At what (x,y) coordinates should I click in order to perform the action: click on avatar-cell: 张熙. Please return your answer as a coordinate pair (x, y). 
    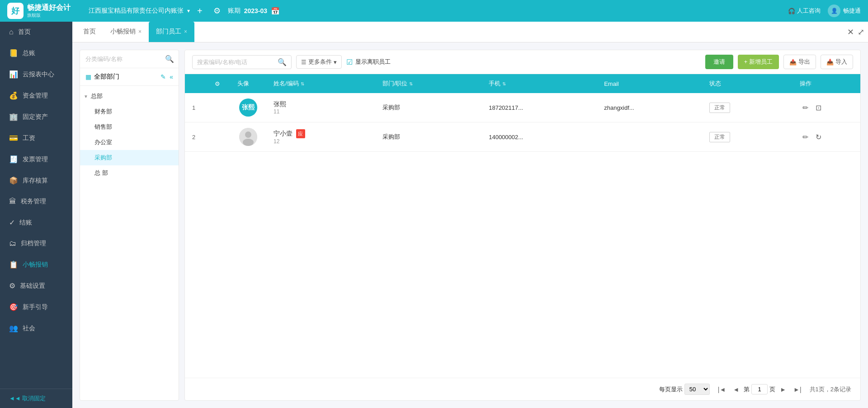
    Looking at the image, I should click on (248, 108).